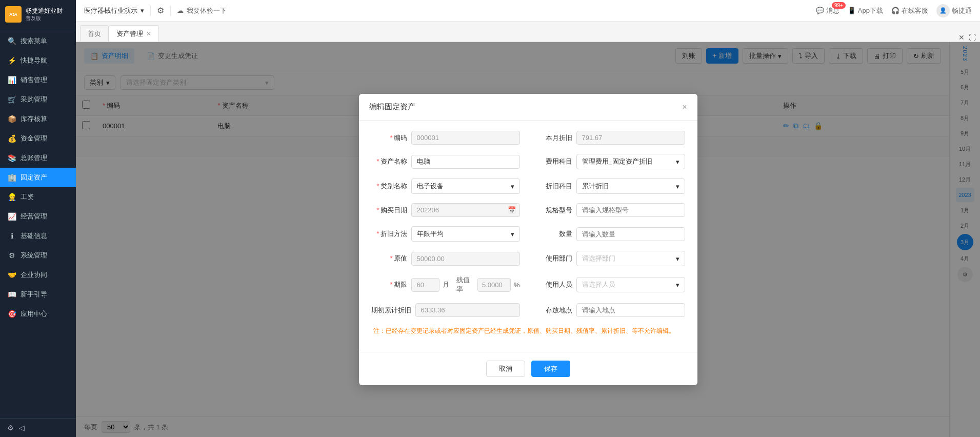 Image resolution: width=980 pixels, height=437 pixels. I want to click on sidebar-item-label: 系统管理, so click(34, 255).